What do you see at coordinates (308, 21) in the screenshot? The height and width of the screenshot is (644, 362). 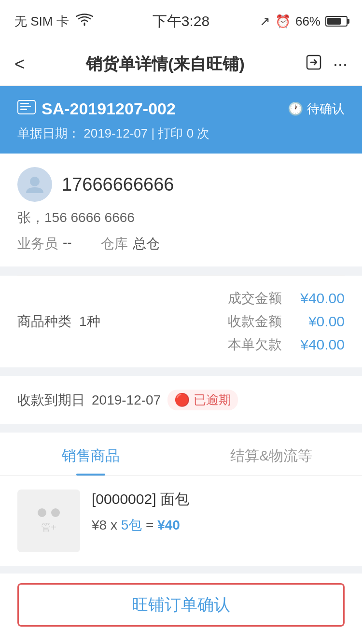 I see `battery-percent: 66%` at bounding box center [308, 21].